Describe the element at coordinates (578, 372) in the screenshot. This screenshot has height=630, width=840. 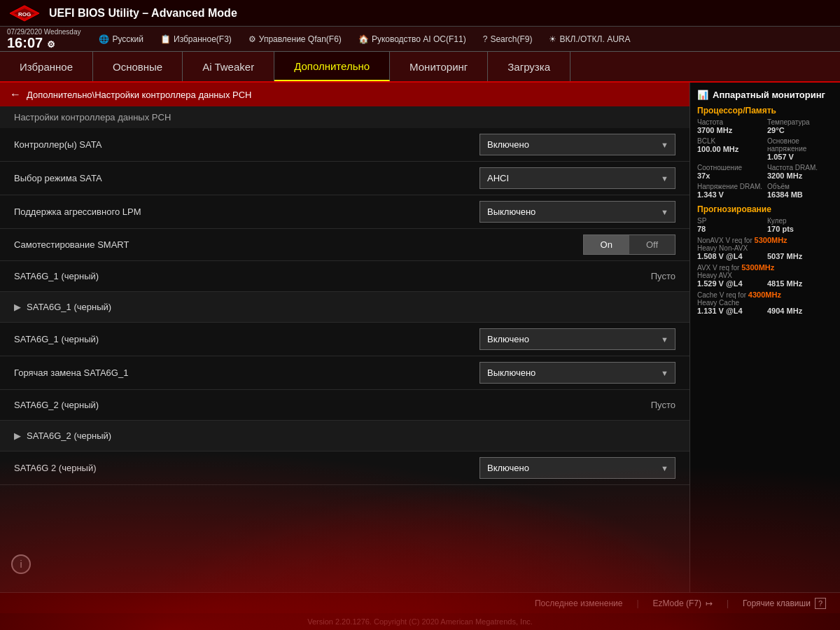
I see `sata6g1-hotswap-select: Выключено Включено` at that location.